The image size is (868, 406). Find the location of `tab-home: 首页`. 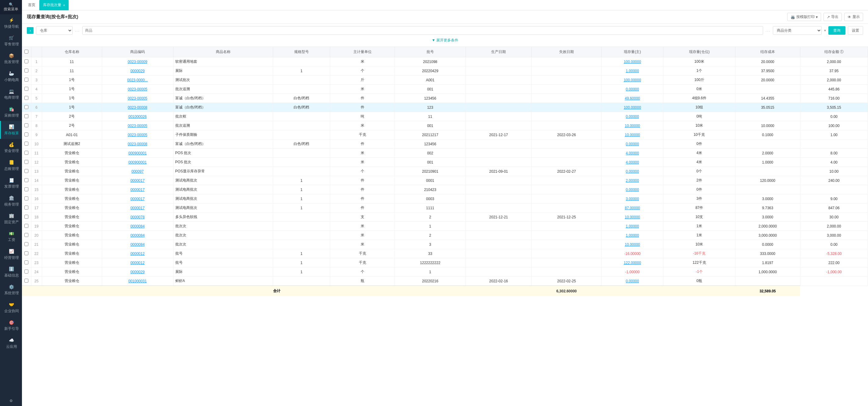

tab-home: 首页 is located at coordinates (32, 5).